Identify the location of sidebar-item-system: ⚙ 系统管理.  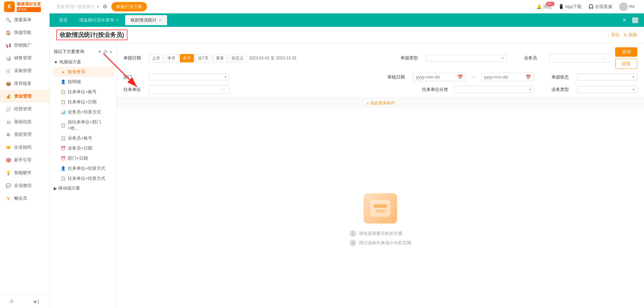
(25, 135).